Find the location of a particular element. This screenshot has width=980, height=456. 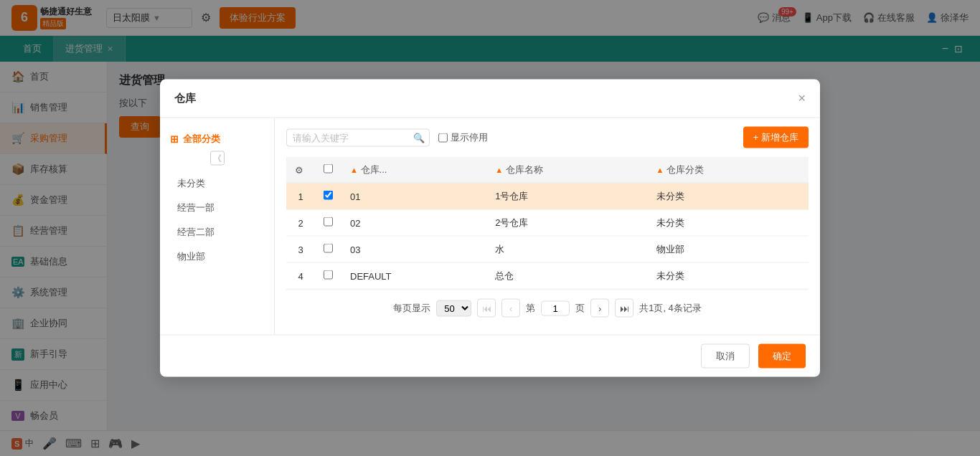

page-input is located at coordinates (555, 308).